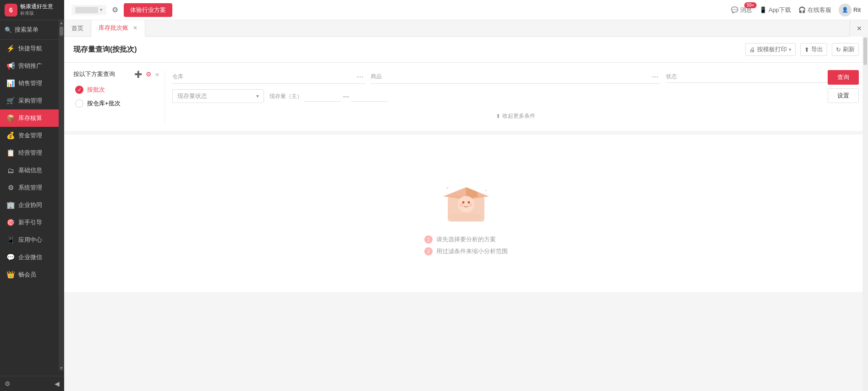  I want to click on page-header: 现存量查询(按批次) 🖨 按模板打印 ▾ ⬆ 导出 ↻ 刷新, so click(466, 49).